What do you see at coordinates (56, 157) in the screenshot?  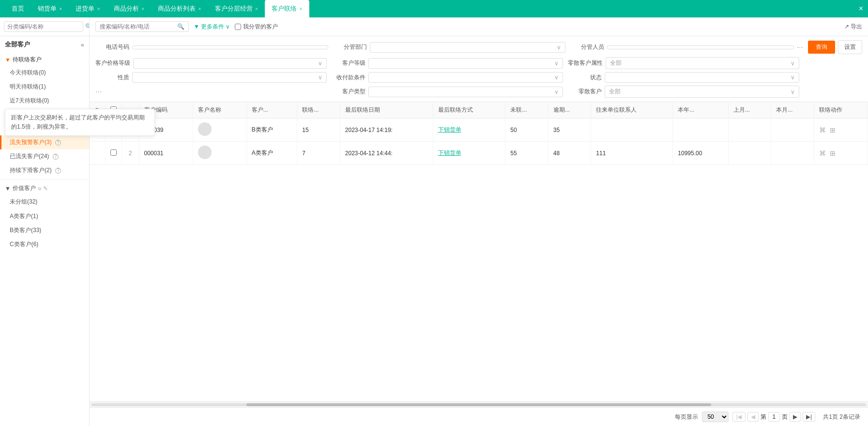 I see `lost-help-icon: ?` at bounding box center [56, 157].